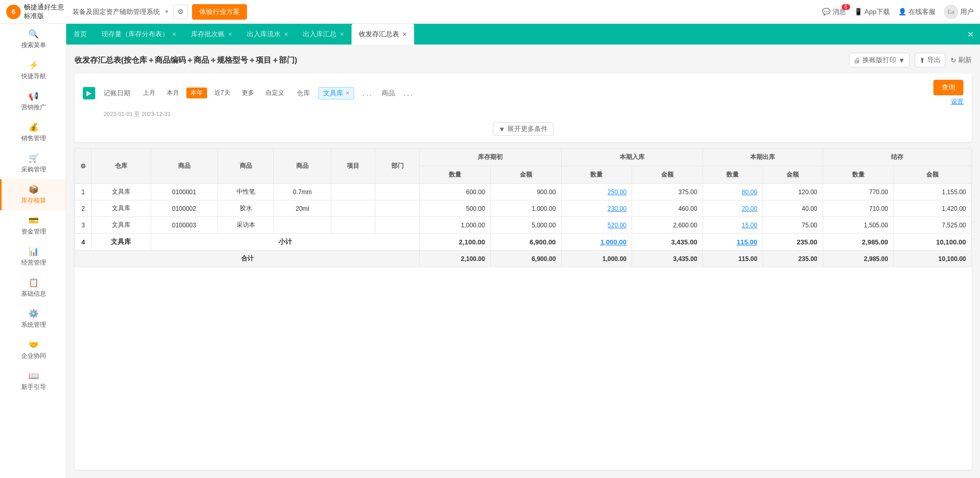 Image resolution: width=980 pixels, height=478 pixels. I want to click on user-button: Ea 用户, so click(959, 12).